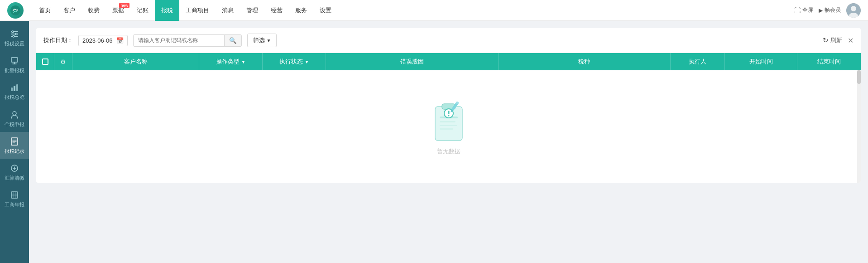 This screenshot has height=263, width=868. I want to click on nav-tax: 报税, so click(167, 10).